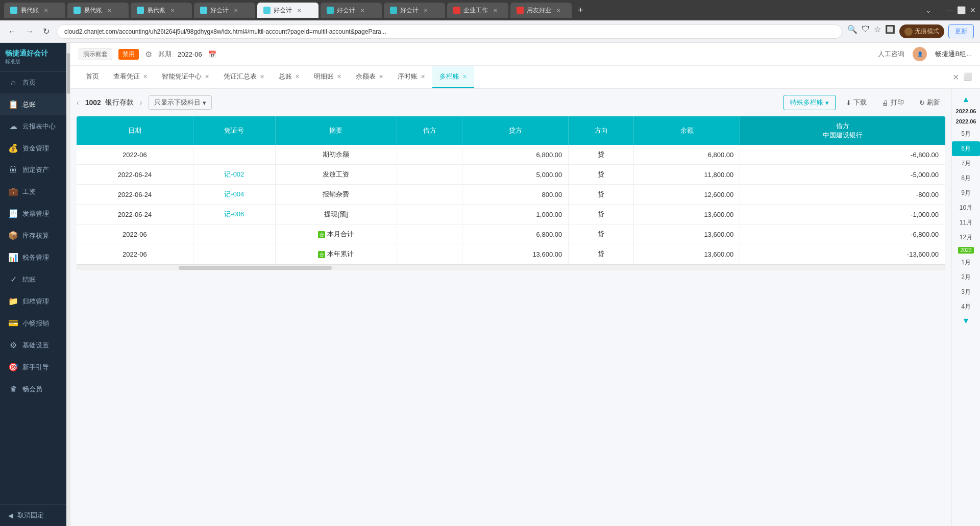  I want to click on tab-voucher-summary: 凭证汇总表 ✕, so click(244, 77).